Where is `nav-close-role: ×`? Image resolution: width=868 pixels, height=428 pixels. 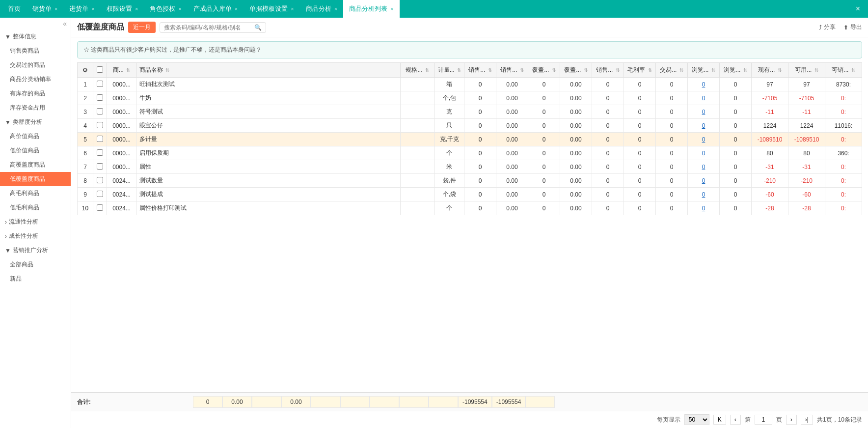 nav-close-role: × is located at coordinates (180, 9).